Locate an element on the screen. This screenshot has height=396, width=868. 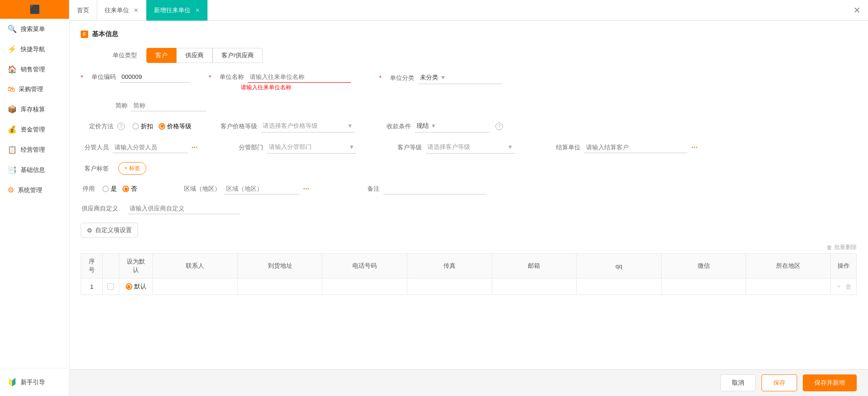
short-name-row: 简称 is located at coordinates (483, 106).